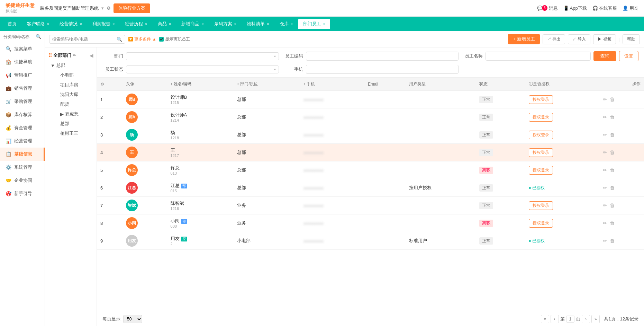 This screenshot has width=644, height=326. What do you see at coordinates (314, 24) in the screenshot?
I see `tab-employees: 部门员工 ×` at bounding box center [314, 24].